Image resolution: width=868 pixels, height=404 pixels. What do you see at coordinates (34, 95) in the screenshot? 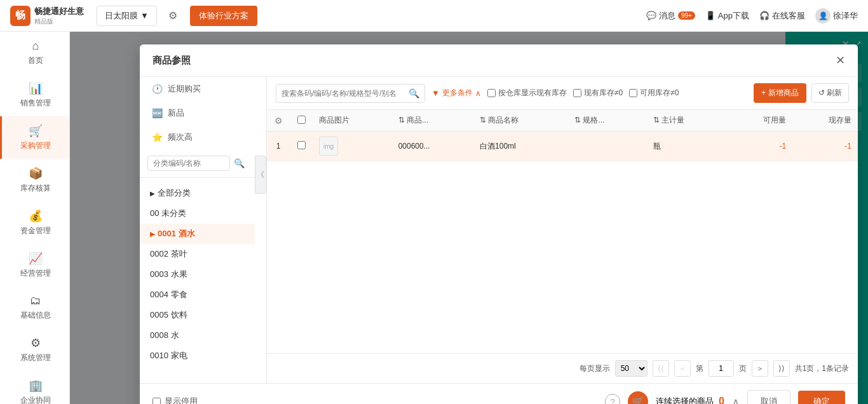
I see `sidebar-item-sales: 📊 销售管理` at bounding box center [34, 95].